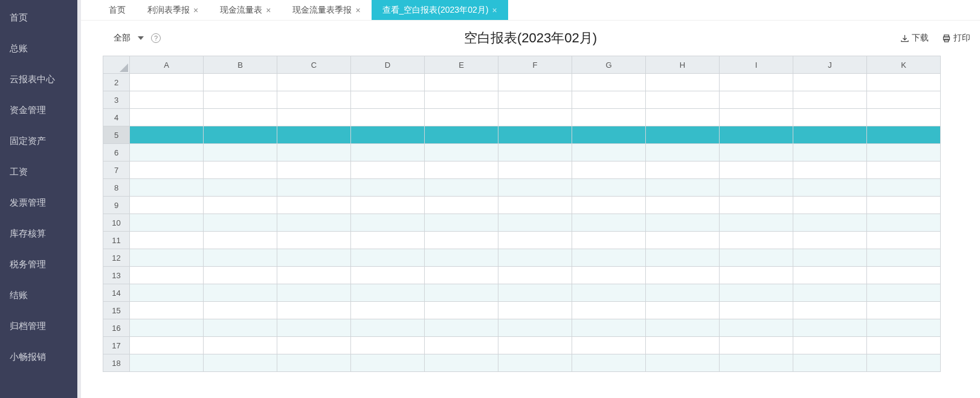  Describe the element at coordinates (904, 206) in the screenshot. I see `cell-K9` at that location.